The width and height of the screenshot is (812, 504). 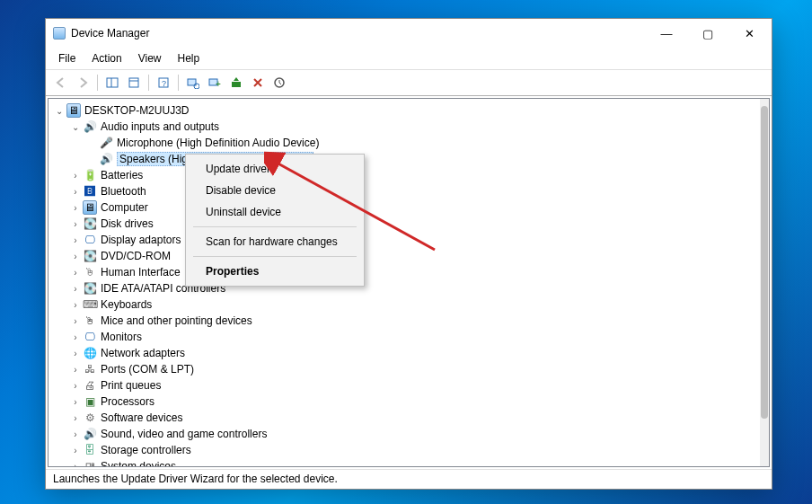 I want to click on tree-root: ⌄🖥DESKTOP-M2UUJ3D, so click(x=409, y=111).